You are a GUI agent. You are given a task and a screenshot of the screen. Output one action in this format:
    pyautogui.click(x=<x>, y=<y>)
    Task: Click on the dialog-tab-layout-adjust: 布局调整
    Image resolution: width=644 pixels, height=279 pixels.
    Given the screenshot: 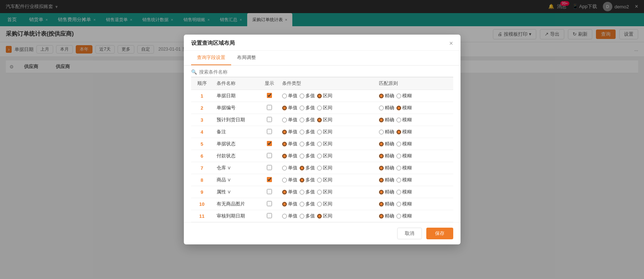 What is the action you would take?
    pyautogui.click(x=246, y=58)
    